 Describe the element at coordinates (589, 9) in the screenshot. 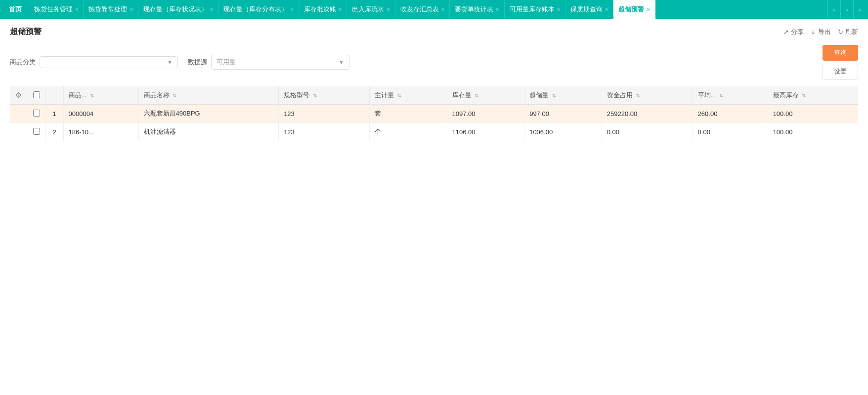

I see `nav-tab-9: 保质期查询×` at that location.